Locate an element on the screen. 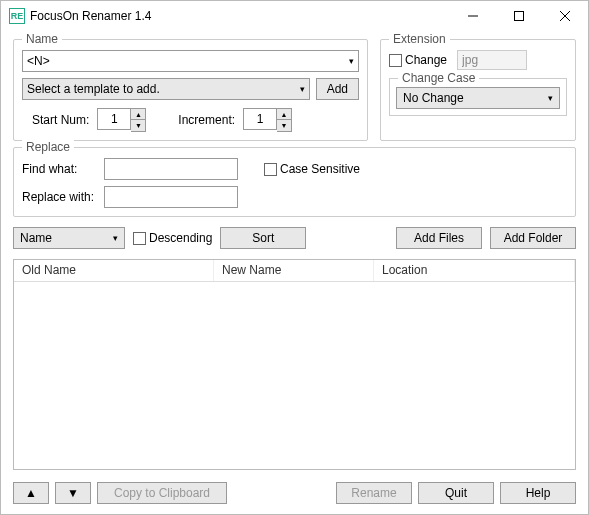 This screenshot has height=515, width=589. list-header: Old Name New Name Location is located at coordinates (294, 271).